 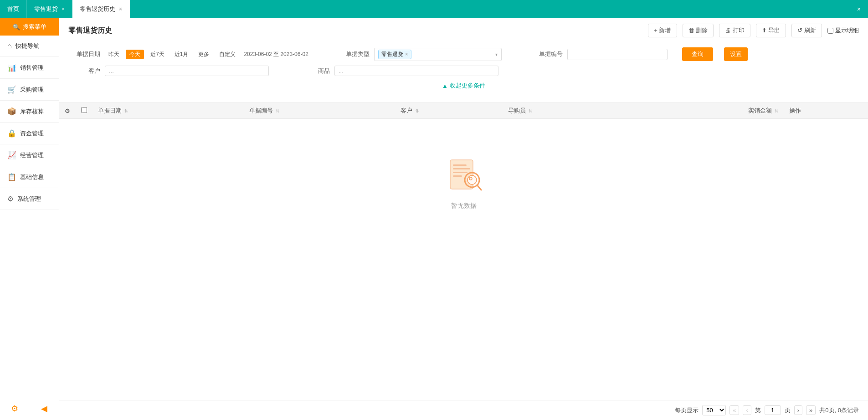 What do you see at coordinates (708, 111) in the screenshot?
I see `col-amount: 实销金额 ⇅` at bounding box center [708, 111].